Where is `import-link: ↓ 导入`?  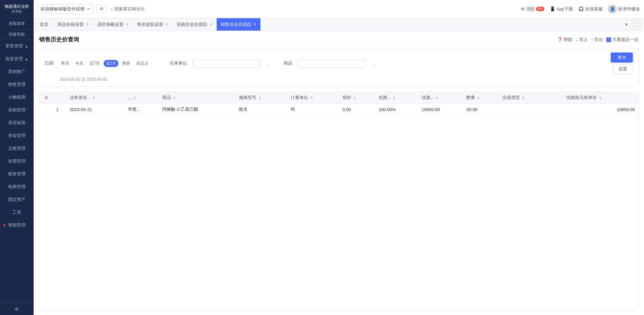
import-link: ↓ 导入 is located at coordinates (582, 40).